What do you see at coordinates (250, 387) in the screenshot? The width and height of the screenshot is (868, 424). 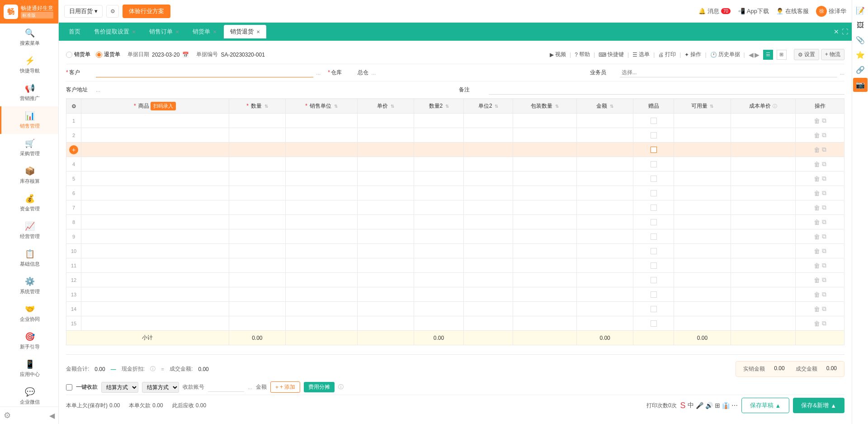 I see `account-dots: ...` at bounding box center [250, 387].